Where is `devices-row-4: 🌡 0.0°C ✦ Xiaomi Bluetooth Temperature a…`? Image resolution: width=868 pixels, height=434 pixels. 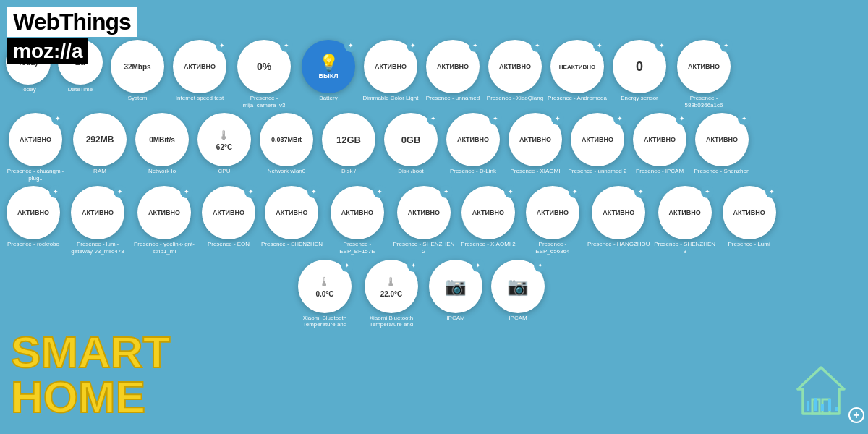 devices-row-4: 🌡 0.0°C ✦ Xiaomi Bluetooth Temperature a… is located at coordinates (577, 294).